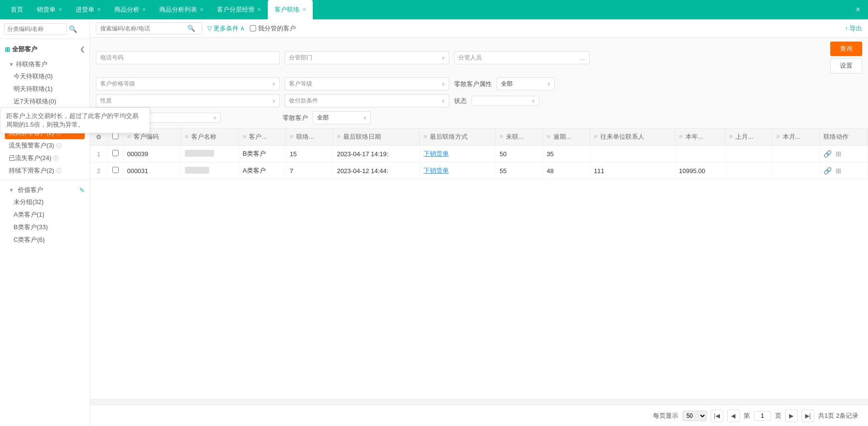 The height and width of the screenshot is (426, 868). I want to click on row-2-actions: 🔗 ⊞, so click(843, 171).